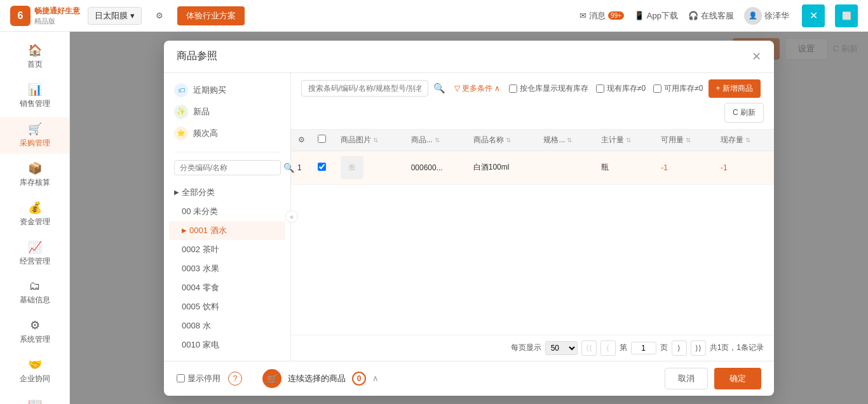 This screenshot has height=404, width=868. What do you see at coordinates (502, 140) in the screenshot?
I see `th-product-name: 商品名称 ⇅` at bounding box center [502, 140].